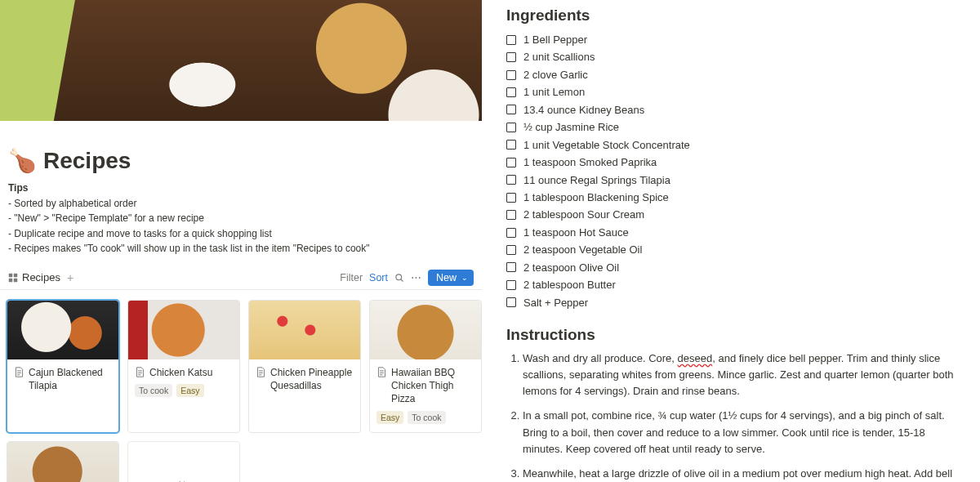  I want to click on add-view-button: +, so click(70, 278).